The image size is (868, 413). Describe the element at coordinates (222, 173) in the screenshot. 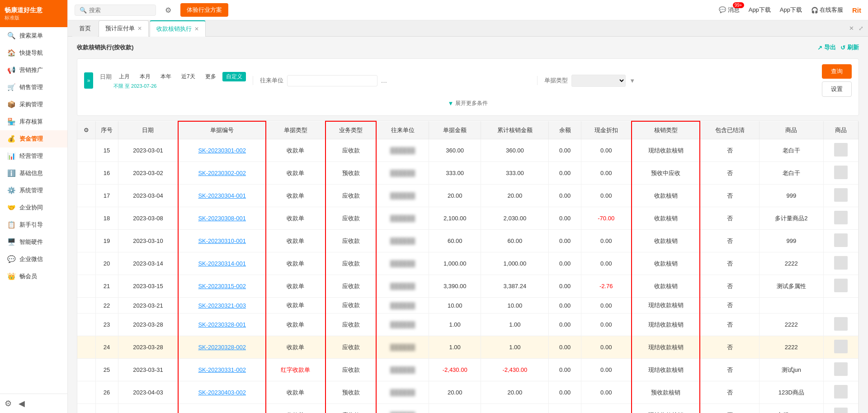

I see `voucher-no-link: SK-20230302-002` at that location.